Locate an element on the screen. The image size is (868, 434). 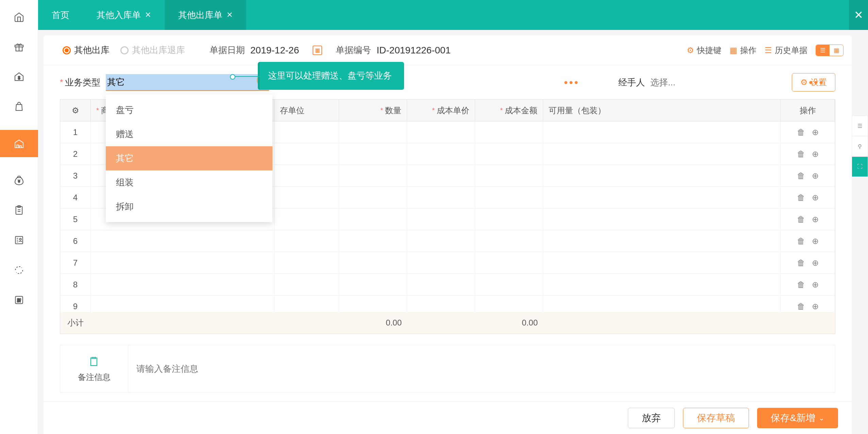
required-star: * is located at coordinates (61, 82).